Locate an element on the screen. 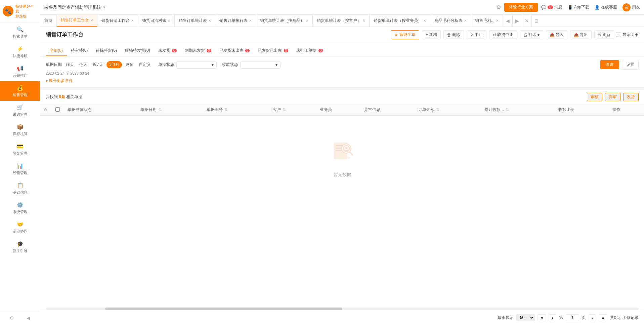  date-today-btn: 今天 is located at coordinates (83, 65).